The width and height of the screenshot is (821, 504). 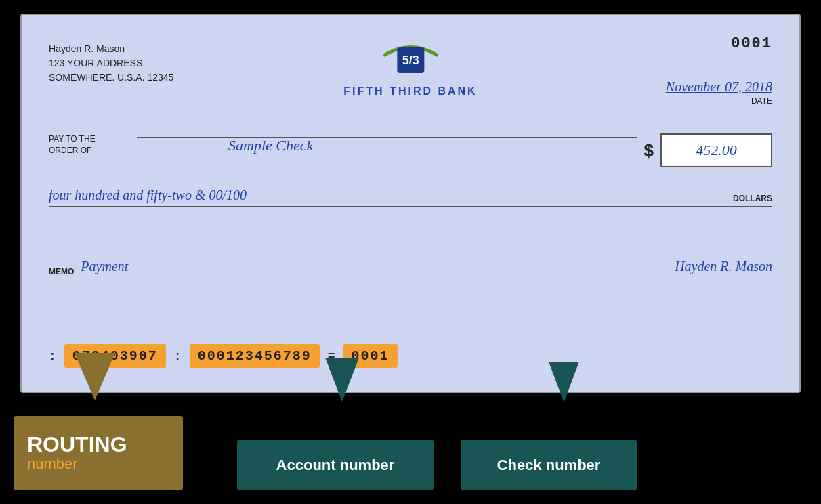 I want to click on memo-label: MEMO, so click(x=61, y=272).